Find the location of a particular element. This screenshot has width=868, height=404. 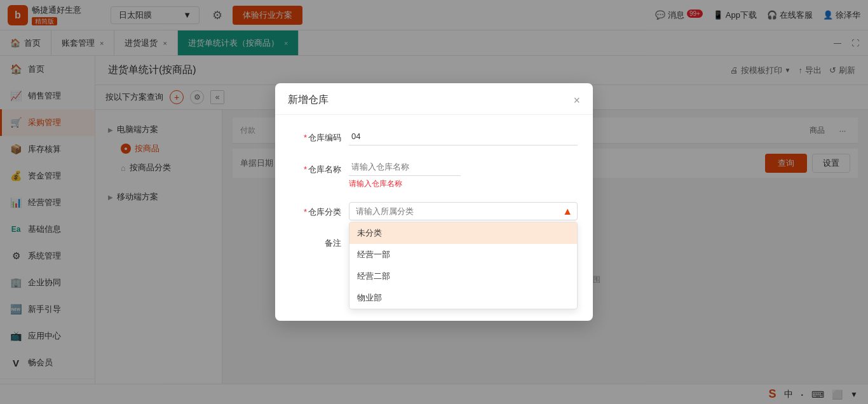

note-label: 备注 is located at coordinates (316, 241).